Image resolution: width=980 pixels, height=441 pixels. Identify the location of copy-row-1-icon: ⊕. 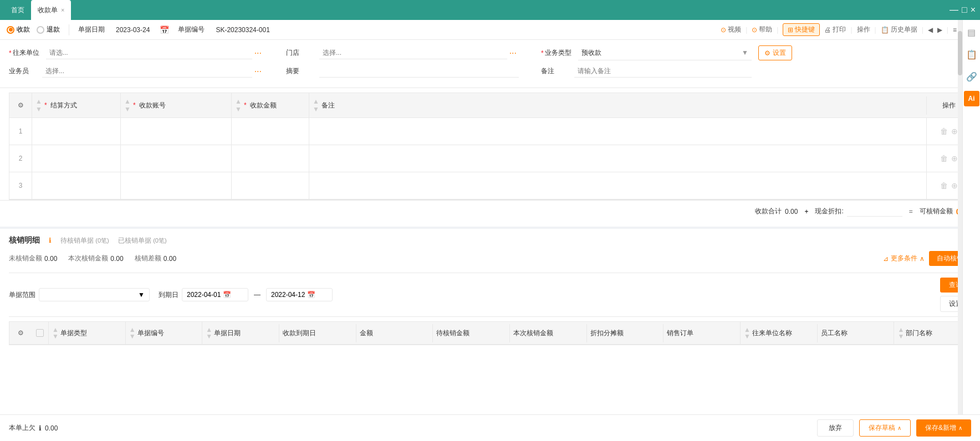
(955, 131).